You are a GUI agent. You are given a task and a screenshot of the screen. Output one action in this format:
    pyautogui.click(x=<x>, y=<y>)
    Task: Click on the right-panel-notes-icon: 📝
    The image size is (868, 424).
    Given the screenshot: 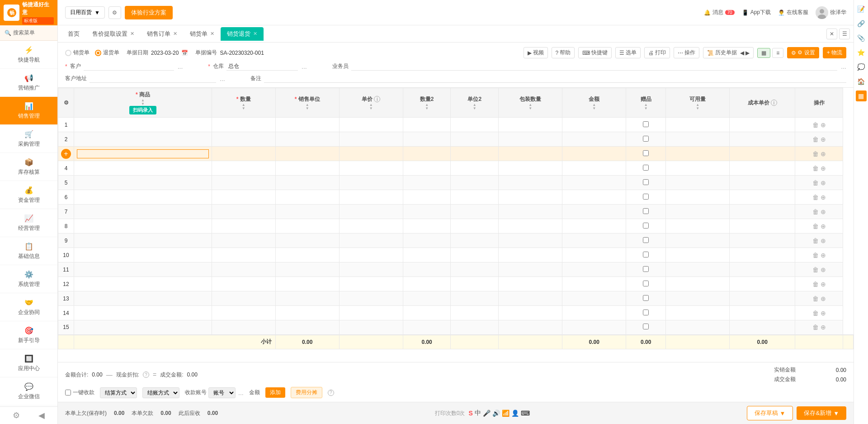 What is the action you would take?
    pyautogui.click(x=861, y=9)
    